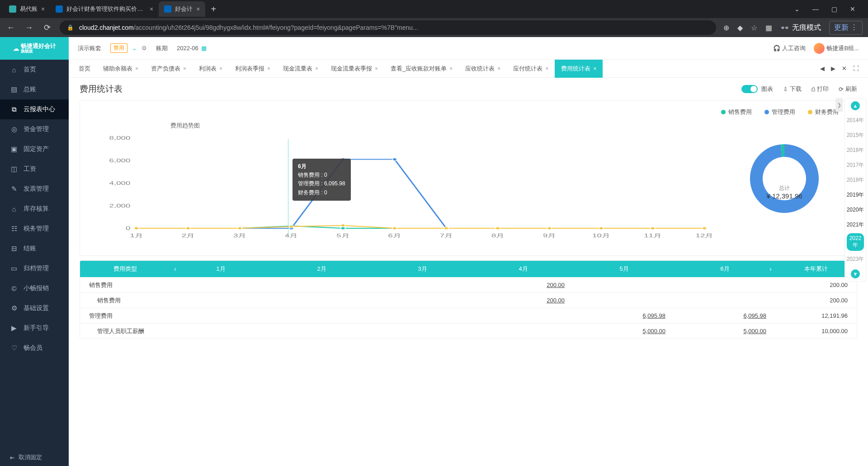 The height and width of the screenshot is (466, 868). What do you see at coordinates (106, 9) in the screenshot?
I see `tab-title: 好会计财务管理软件购买价格及…` at bounding box center [106, 9].